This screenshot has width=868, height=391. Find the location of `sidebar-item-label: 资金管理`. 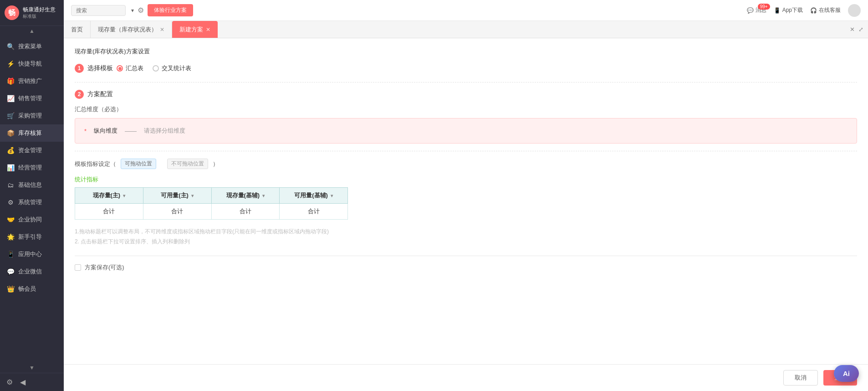

sidebar-item-label: 资金管理 is located at coordinates (30, 150).